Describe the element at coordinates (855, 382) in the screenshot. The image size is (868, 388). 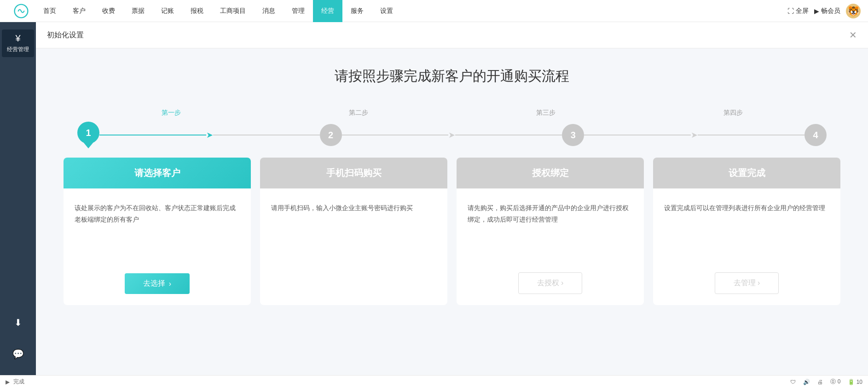
I see `battery-icon: 🔋 10` at that location.